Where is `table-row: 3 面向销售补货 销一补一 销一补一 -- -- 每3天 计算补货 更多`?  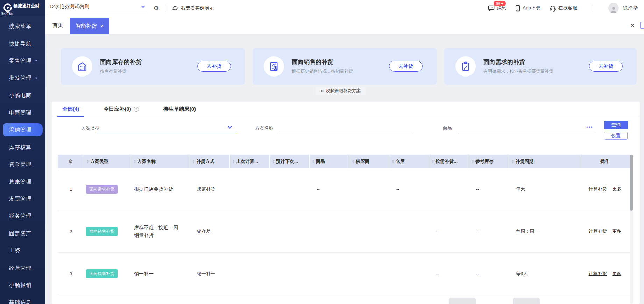 table-row: 3 面向销售补货 销一补一 销一补一 -- -- 每3天 计算补货 更多 is located at coordinates (344, 274).